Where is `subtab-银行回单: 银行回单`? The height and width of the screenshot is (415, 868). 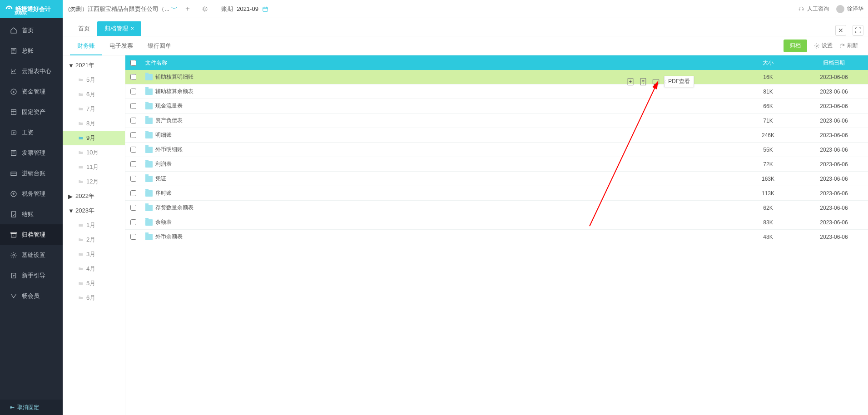
subtab-银行回单: 银行回单 is located at coordinates (159, 46).